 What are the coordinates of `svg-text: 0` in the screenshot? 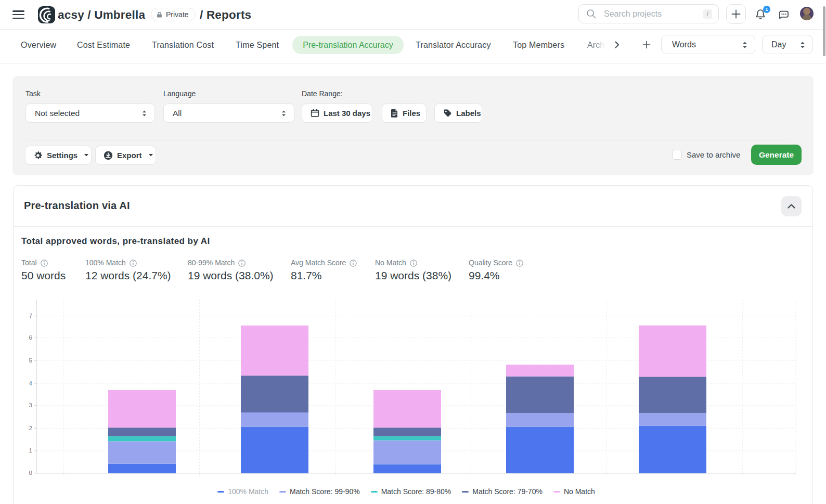 It's located at (31, 473).